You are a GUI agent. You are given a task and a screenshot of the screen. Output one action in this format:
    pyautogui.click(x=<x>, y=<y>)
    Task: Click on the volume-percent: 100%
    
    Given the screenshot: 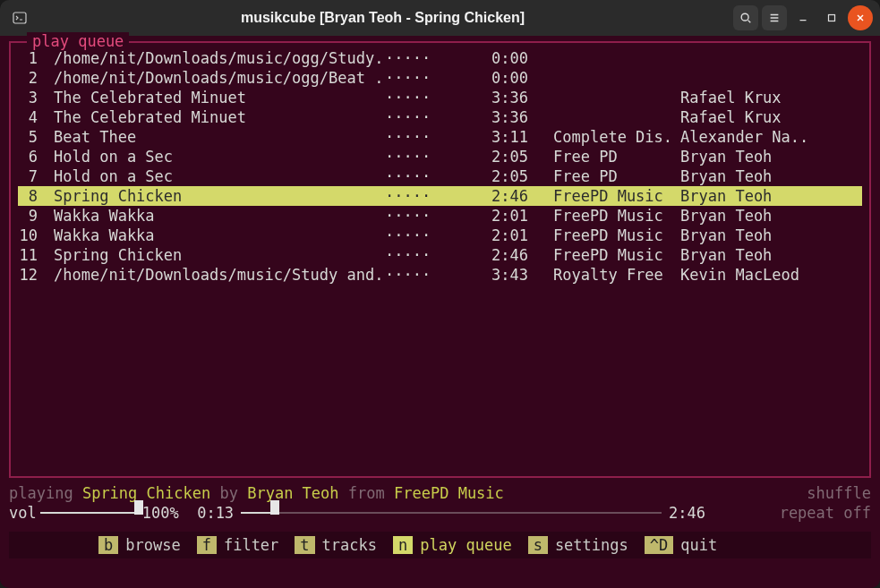 What is the action you would take?
    pyautogui.click(x=161, y=513)
    